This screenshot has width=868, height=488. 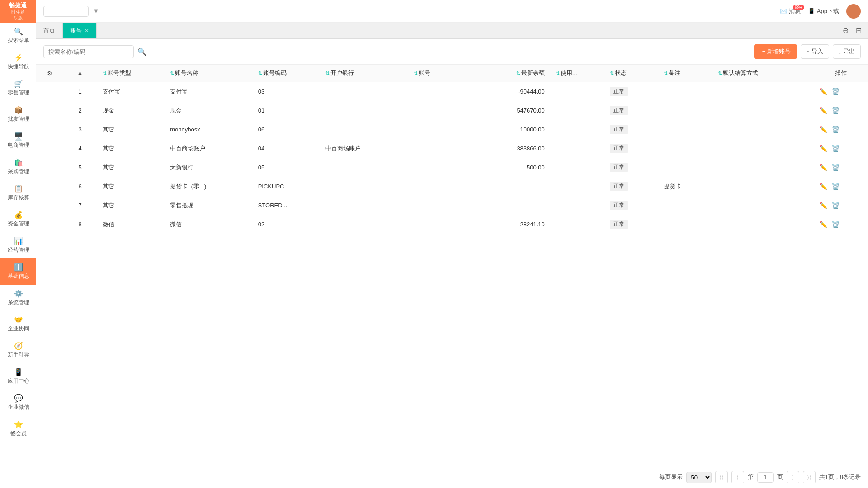 What do you see at coordinates (18, 114) in the screenshot?
I see `sidebar-item-wholesale: 📦 批发管理` at bounding box center [18, 114].